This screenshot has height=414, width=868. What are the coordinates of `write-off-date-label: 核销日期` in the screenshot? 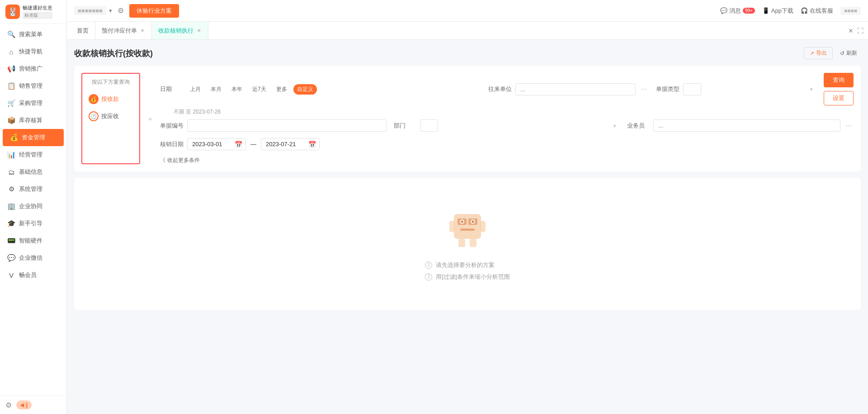 It's located at (172, 144).